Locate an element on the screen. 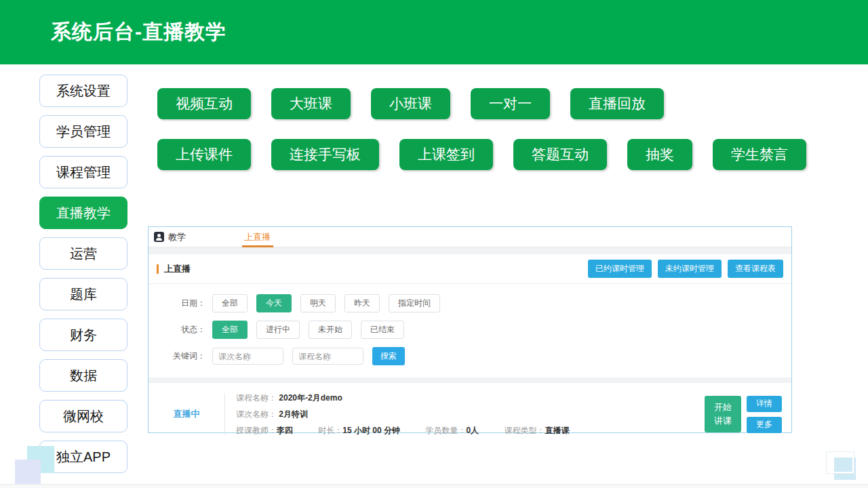 Image resolution: width=868 pixels, height=488 pixels. feature-connect-tablet-button: 连接手写板 is located at coordinates (326, 155).